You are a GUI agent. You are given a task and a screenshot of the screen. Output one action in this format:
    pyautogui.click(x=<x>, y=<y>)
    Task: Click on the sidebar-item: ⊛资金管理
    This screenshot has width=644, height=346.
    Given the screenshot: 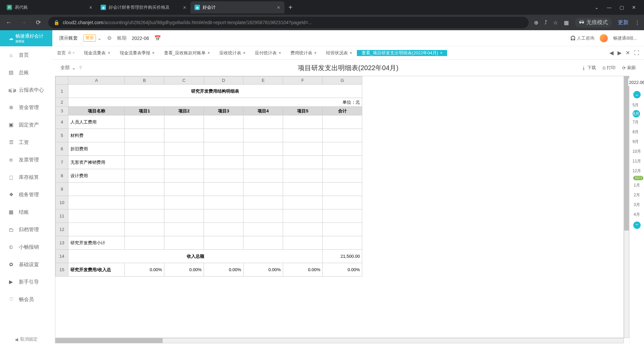 What is the action you would take?
    pyautogui.click(x=26, y=107)
    